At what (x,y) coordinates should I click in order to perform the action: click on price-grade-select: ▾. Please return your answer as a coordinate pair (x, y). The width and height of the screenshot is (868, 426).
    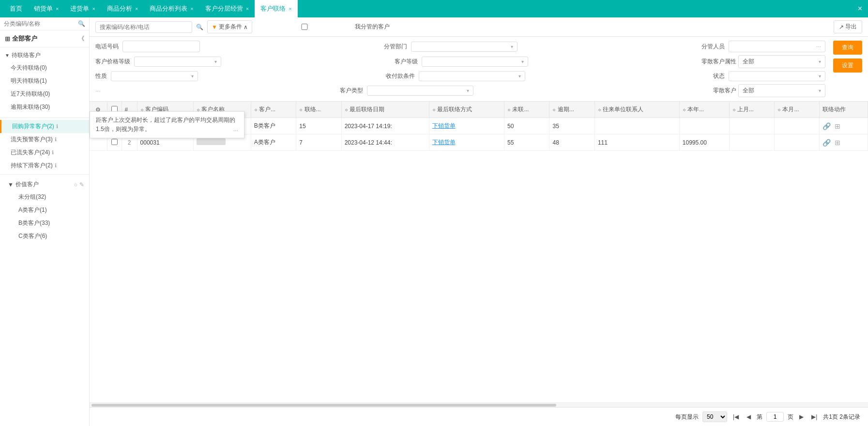
    Looking at the image, I should click on (178, 62).